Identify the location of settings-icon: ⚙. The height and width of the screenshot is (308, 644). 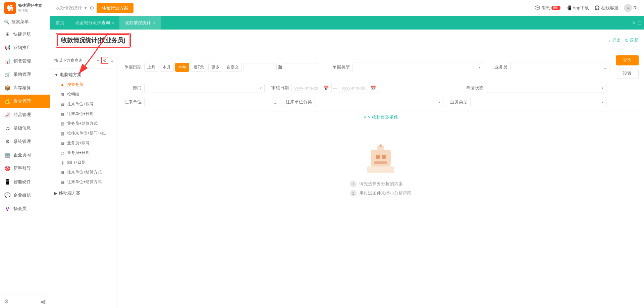
(6, 301).